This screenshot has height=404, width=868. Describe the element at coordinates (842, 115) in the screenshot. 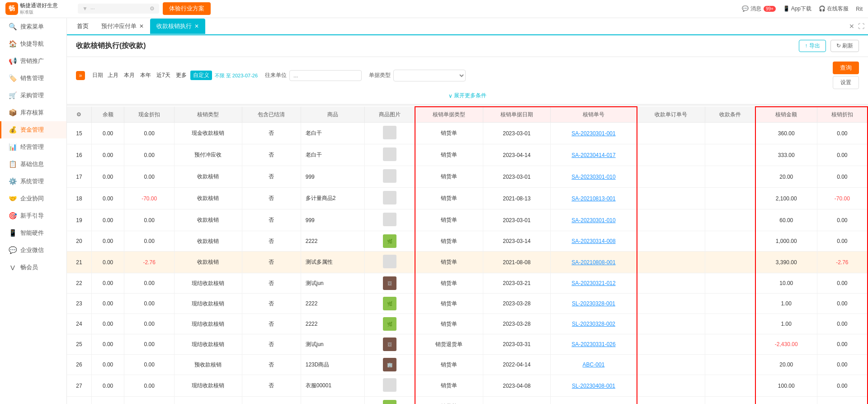

I see `col-writeoff-discount: 核销折扣` at that location.